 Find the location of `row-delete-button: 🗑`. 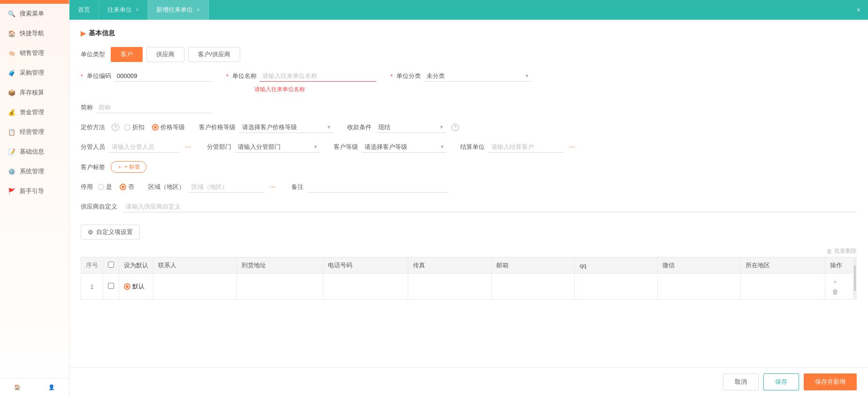

row-delete-button: 🗑 is located at coordinates (835, 292).